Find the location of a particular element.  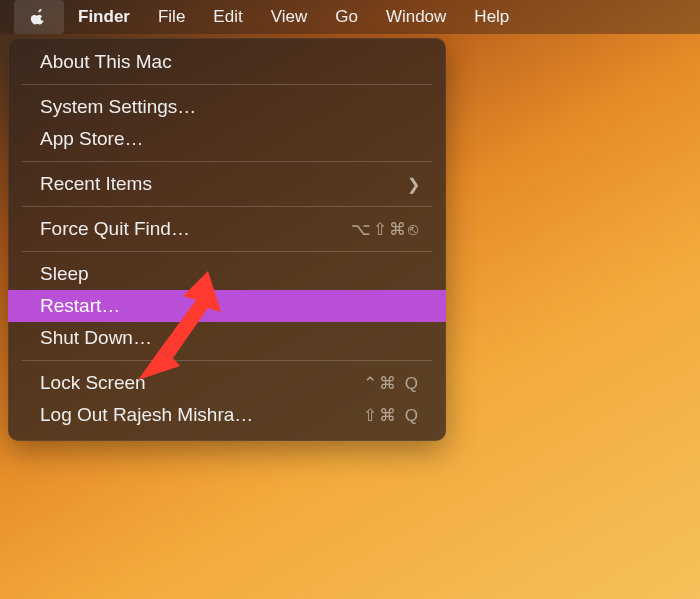

log-out-menu-item: Log Out Rajesh Mishra… ⇧⌘ Q is located at coordinates (227, 415).